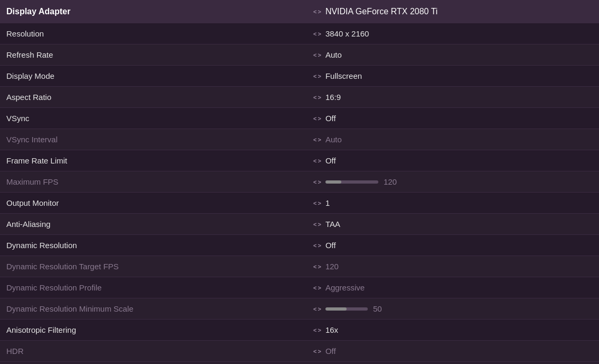  Describe the element at coordinates (331, 351) in the screenshot. I see `value-text-hdr: Off` at that location.